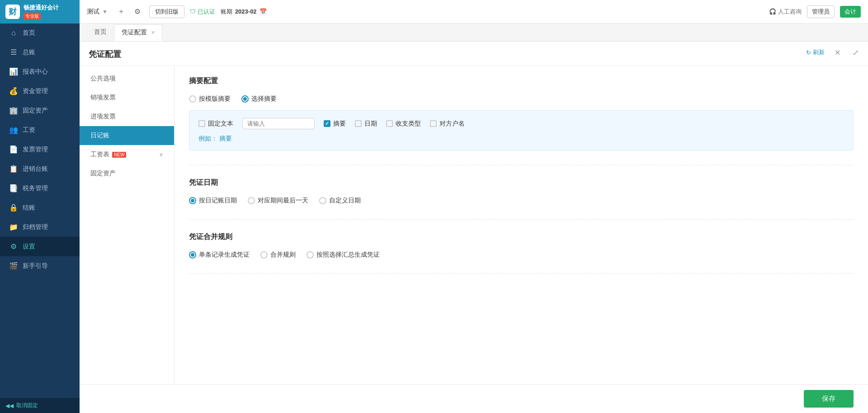 This screenshot has height=413, width=868. Describe the element at coordinates (521, 130) in the screenshot. I see `summary-config-box: 固定文本 ✓ 摘要 日期` at that location.